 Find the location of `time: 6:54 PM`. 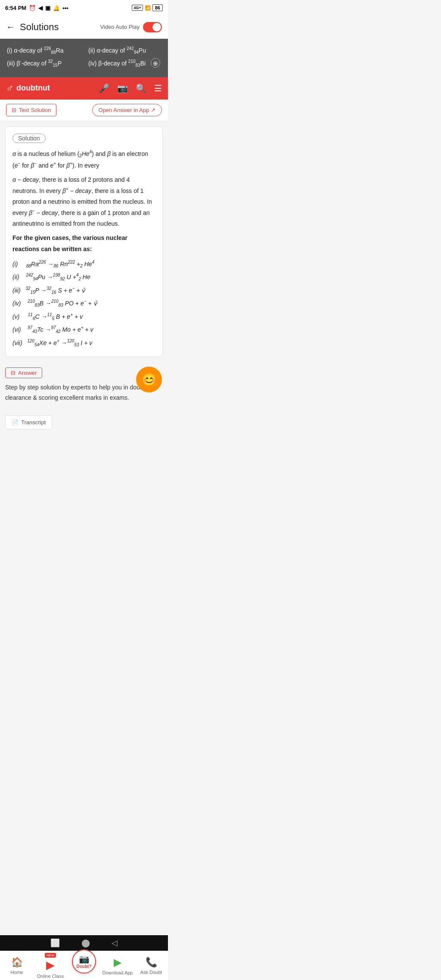

time: 6:54 PM is located at coordinates (16, 8).